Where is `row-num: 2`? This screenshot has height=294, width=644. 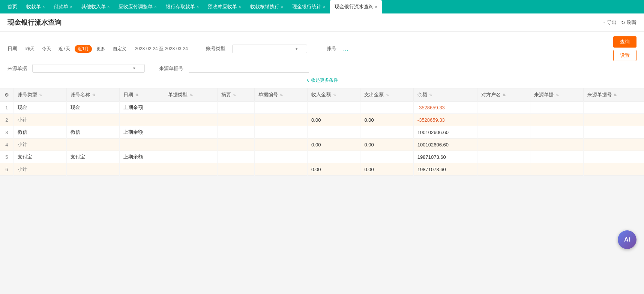 row-num: 2 is located at coordinates (7, 120).